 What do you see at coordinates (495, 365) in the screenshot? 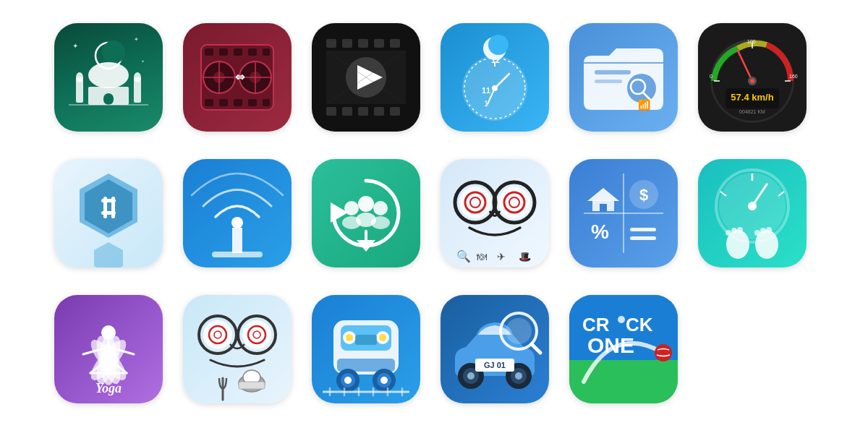
I see `svg-text: GJ 01` at bounding box center [495, 365].